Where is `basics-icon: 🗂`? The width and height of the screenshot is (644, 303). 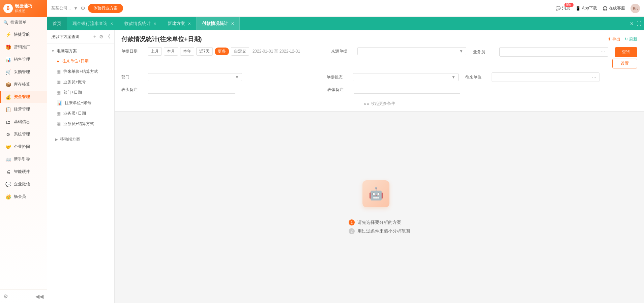 basics-icon: 🗂 is located at coordinates (8, 122).